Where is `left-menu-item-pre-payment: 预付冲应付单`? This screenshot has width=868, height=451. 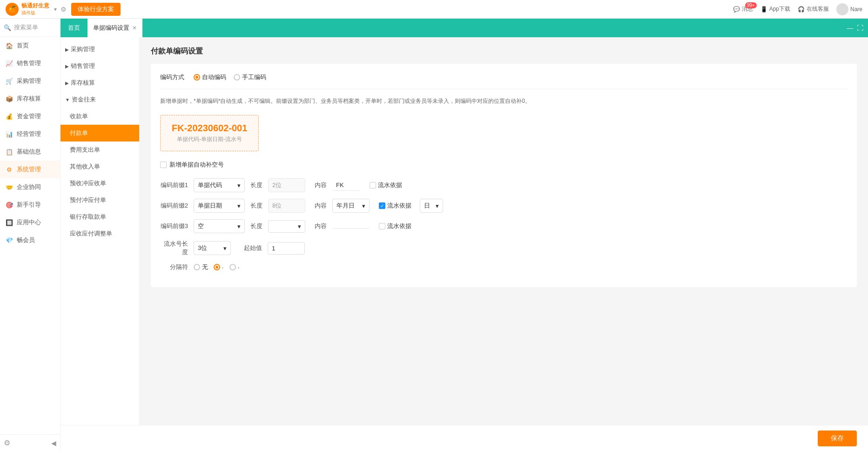 left-menu-item-pre-payment: 预付冲应付单 is located at coordinates (100, 200).